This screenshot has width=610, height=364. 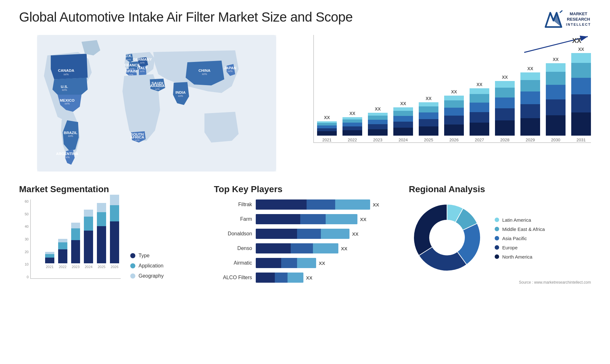 I want to click on logo-icon, so click(x=553, y=19).